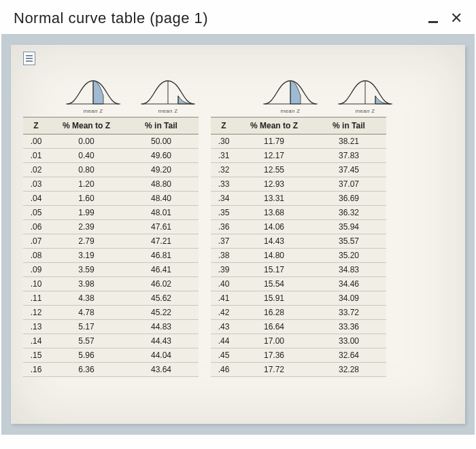  What do you see at coordinates (161, 126) in the screenshot?
I see `header-tail: % in Tail` at bounding box center [161, 126].